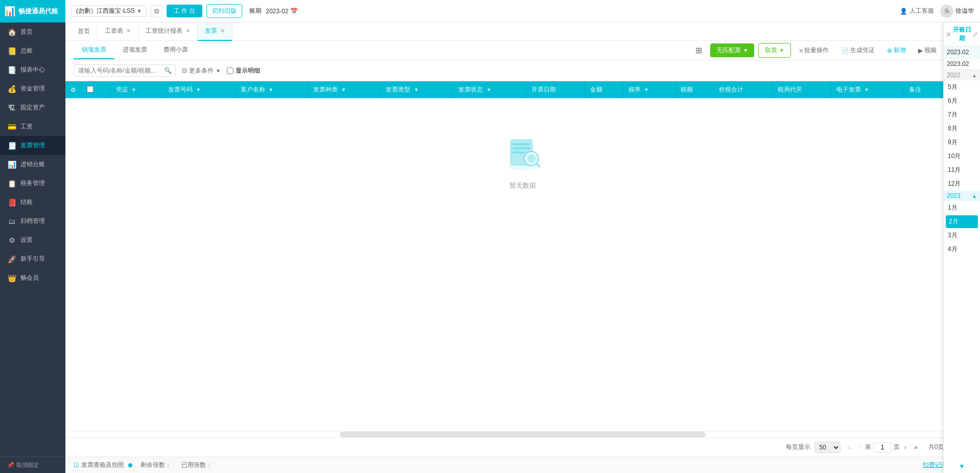 This screenshot has width=980, height=473. What do you see at coordinates (33, 70) in the screenshot?
I see `sidebar-item-reports: 📑 报表中心` at bounding box center [33, 70].